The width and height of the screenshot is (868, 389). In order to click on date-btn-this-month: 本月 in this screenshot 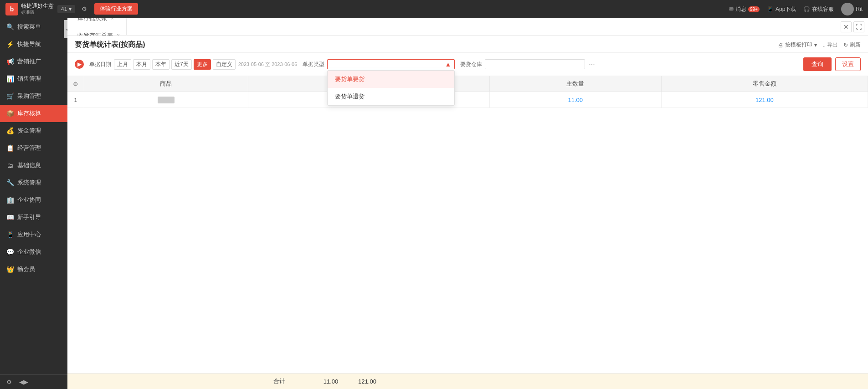, I will do `click(142, 65)`.